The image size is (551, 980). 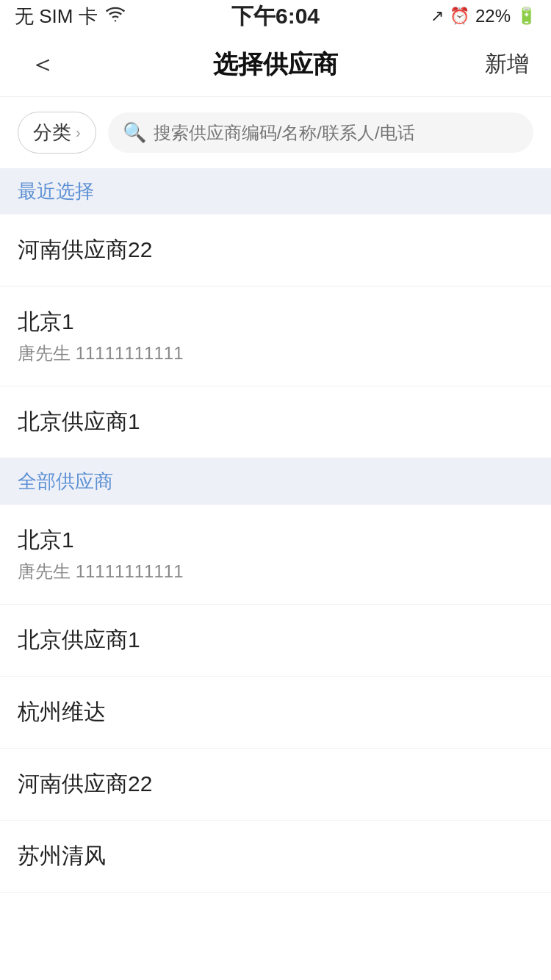 What do you see at coordinates (276, 422) in the screenshot?
I see `recent-list-item: 北京供应商1` at bounding box center [276, 422].